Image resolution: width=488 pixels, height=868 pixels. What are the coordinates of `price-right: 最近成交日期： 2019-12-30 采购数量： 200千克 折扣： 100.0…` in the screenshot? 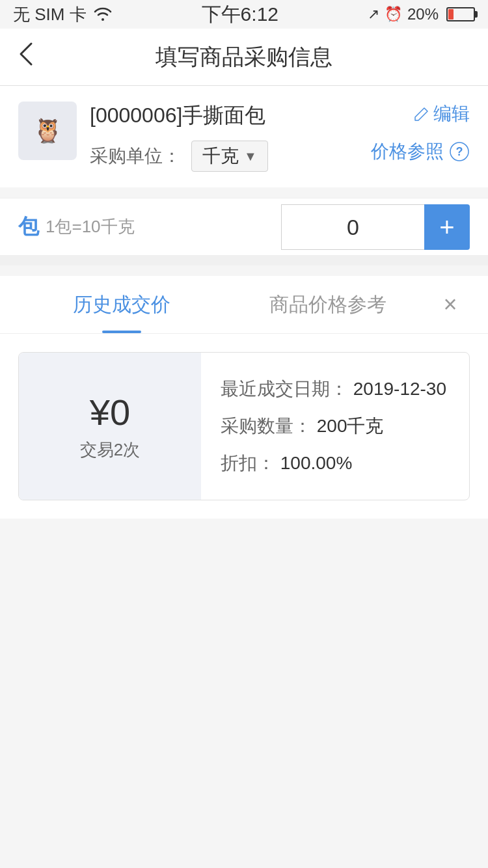 It's located at (335, 426).